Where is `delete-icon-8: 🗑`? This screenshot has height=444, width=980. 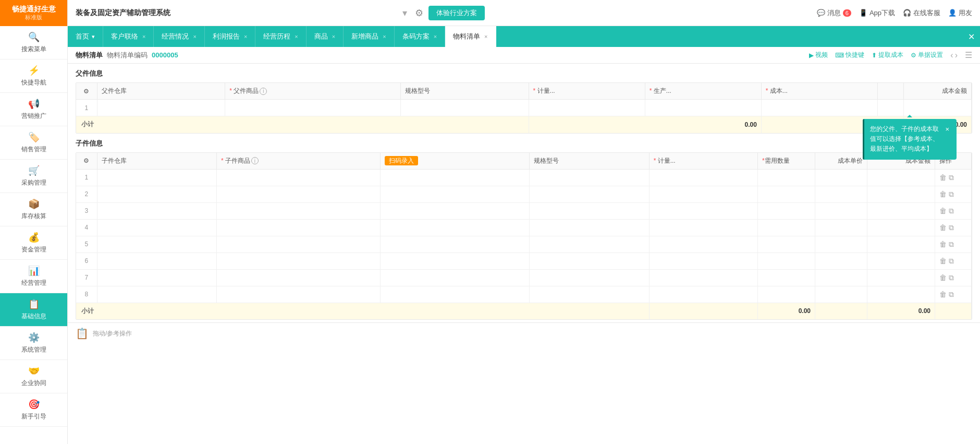 delete-icon-8: 🗑 is located at coordinates (943, 294).